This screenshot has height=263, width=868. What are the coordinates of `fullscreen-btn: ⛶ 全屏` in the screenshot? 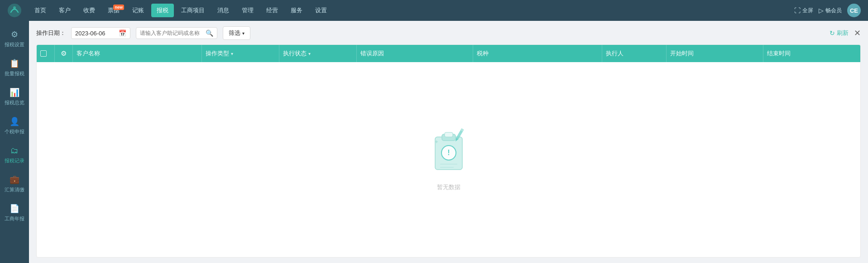 It's located at (804, 11).